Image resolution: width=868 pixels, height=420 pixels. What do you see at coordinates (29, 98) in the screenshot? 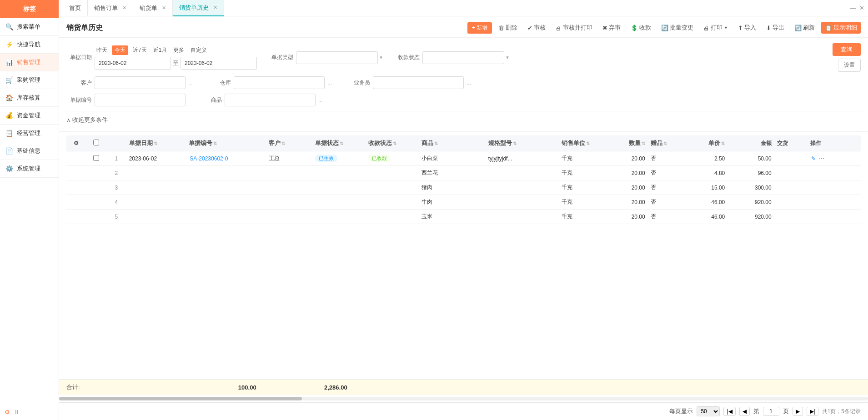
I see `sidebar-item-inventory: 🏠 库存核算` at bounding box center [29, 98].